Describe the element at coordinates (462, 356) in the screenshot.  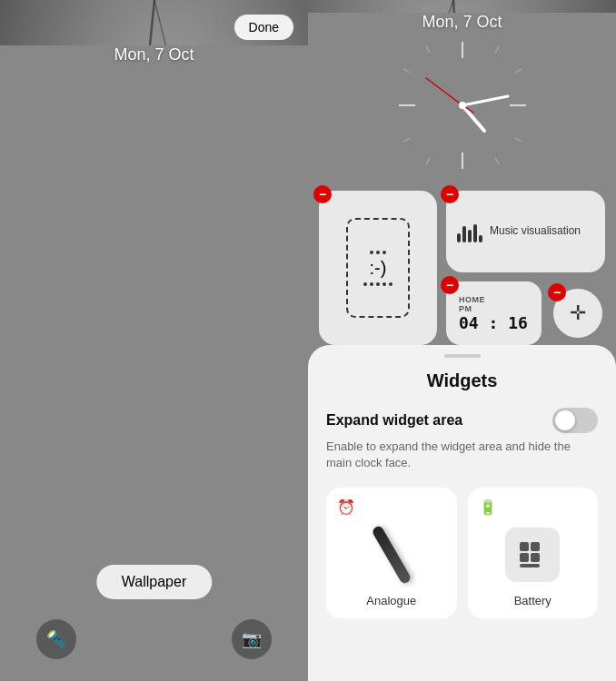
I see `sheet-handle` at that location.